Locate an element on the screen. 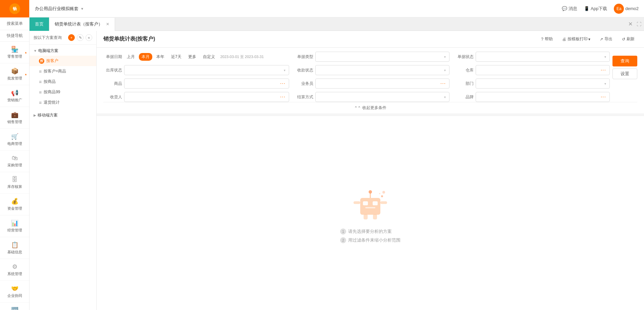  sidebar-item-newuser: 🆕 新手引导 is located at coordinates (15, 306).